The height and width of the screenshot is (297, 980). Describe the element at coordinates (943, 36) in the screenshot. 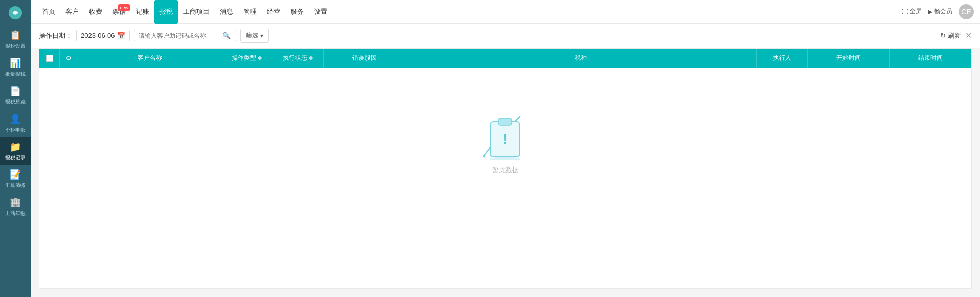

I see `refresh-icon: ↻` at that location.